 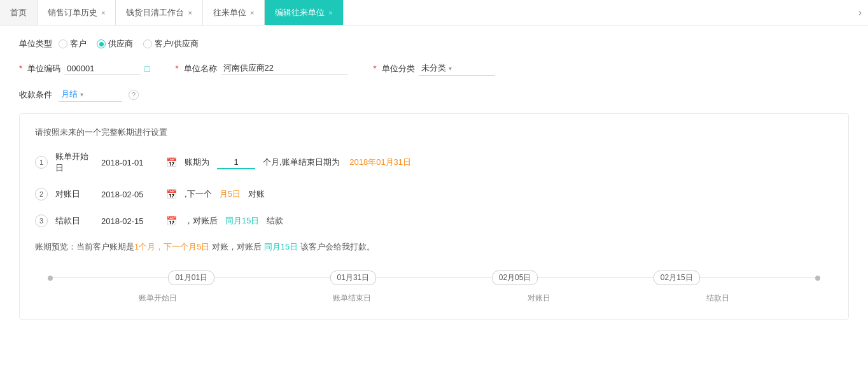 I want to click on preview-text: 账期预览：当前客户账期是1个月，下一个月5日 对账，对账后 同月15日 该客户会…, so click(x=434, y=247).